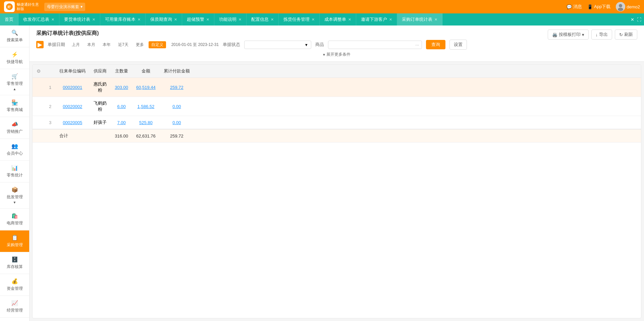 This screenshot has height=321, width=644. Describe the element at coordinates (15, 150) in the screenshot. I see `sidebar-item-member: 👥 会员中心` at that location.